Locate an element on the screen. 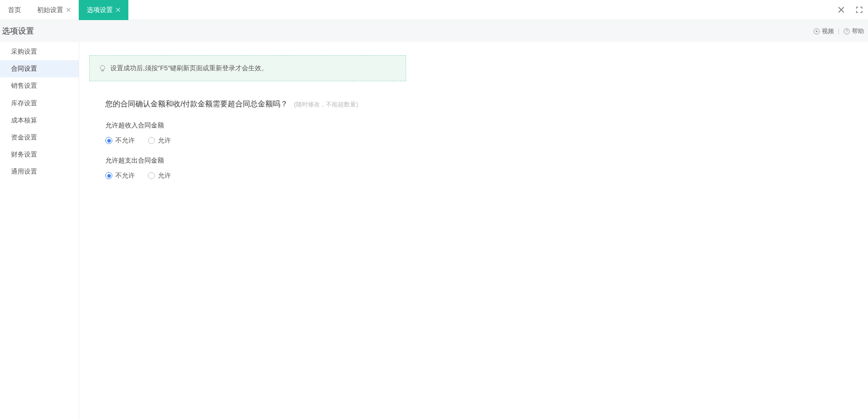  help-icon: ? is located at coordinates (846, 31).